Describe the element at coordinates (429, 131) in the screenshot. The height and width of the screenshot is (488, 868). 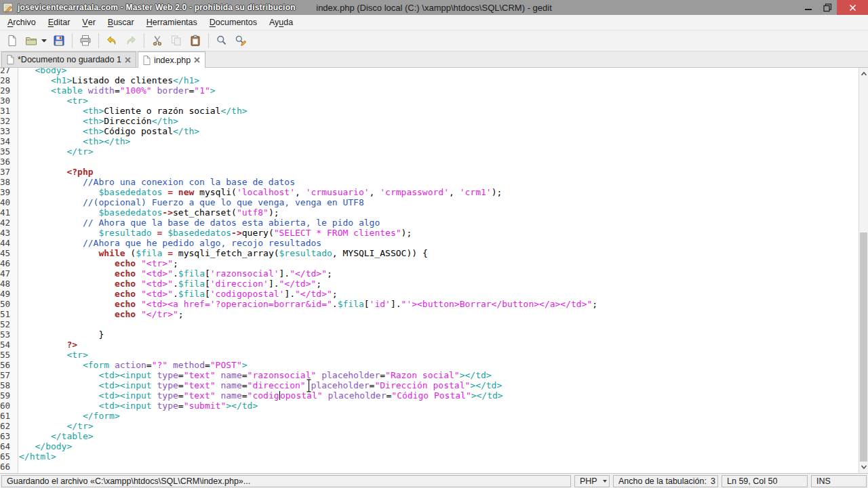
I see `code-line: 33 <th>Código postal</th>` at that location.